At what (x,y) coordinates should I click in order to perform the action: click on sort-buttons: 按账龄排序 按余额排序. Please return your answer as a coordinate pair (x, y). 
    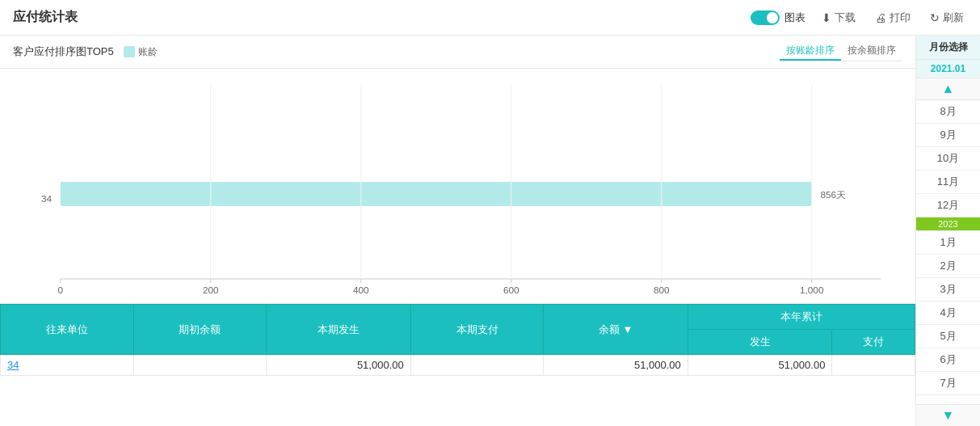
    Looking at the image, I should click on (841, 52).